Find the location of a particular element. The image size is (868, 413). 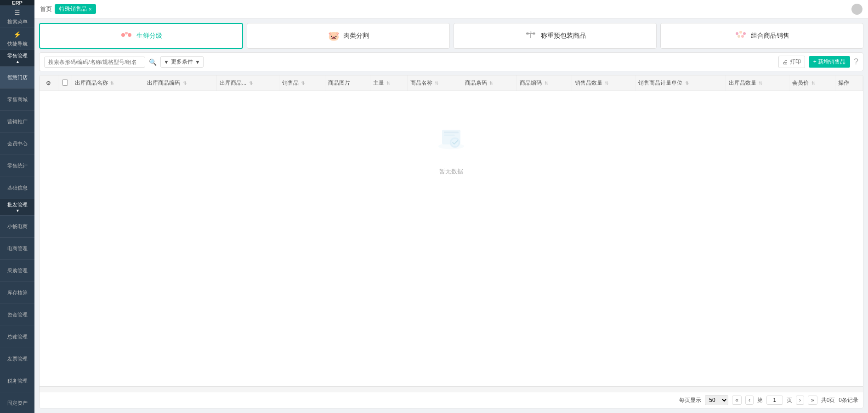

th-product-name: 商品名称 ⇅ is located at coordinates (435, 83).